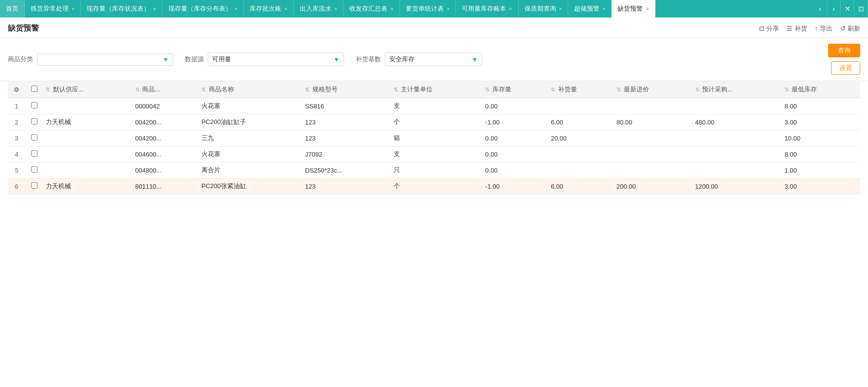 This screenshot has height=387, width=868. I want to click on cell-default-supplier, so click(88, 106).